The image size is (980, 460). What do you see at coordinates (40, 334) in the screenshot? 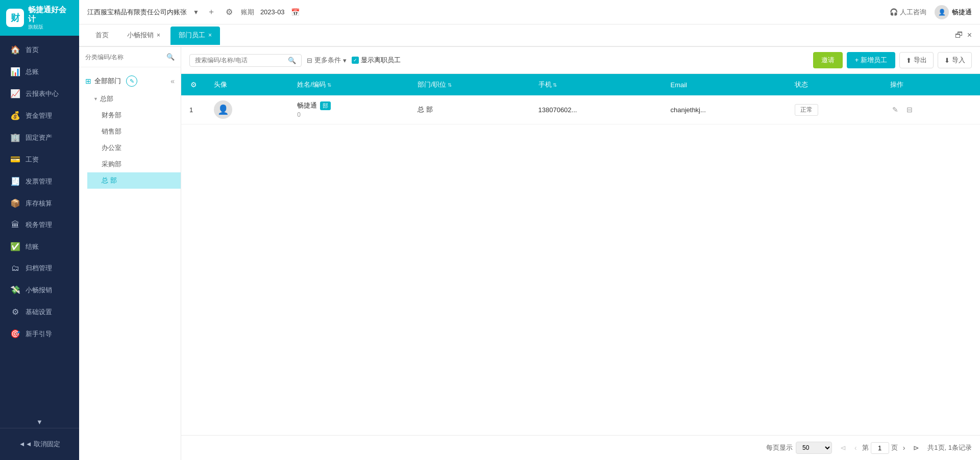
I see `sidebar-item-guide: 🎯 新手引导` at bounding box center [40, 334].